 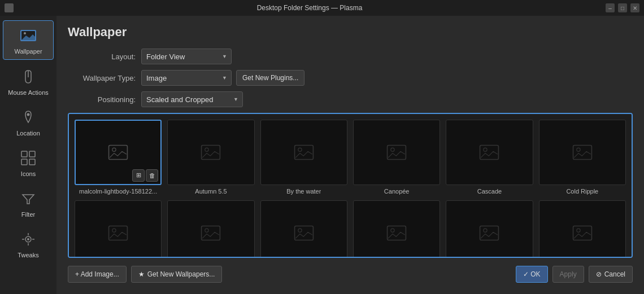 What do you see at coordinates (350, 32) in the screenshot?
I see `page-title: Wallpaper` at bounding box center [350, 32].